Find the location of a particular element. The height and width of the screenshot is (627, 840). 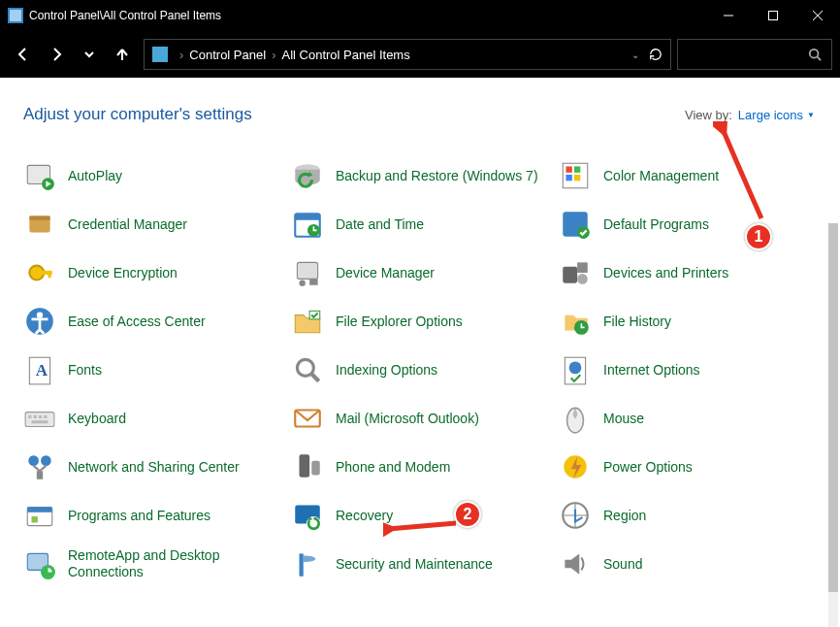

mail-microsoft-outlook-icon is located at coordinates (307, 418).